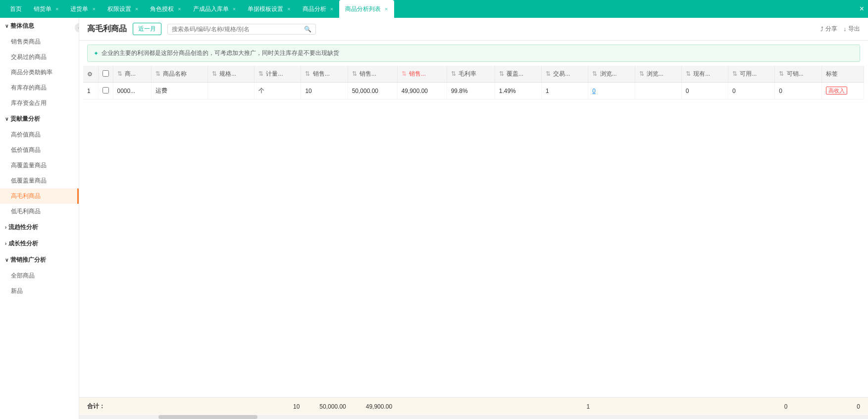 The height and width of the screenshot is (419, 868). Describe the element at coordinates (40, 276) in the screenshot. I see `sidebar-item-all-goods: 全部商品` at that location.